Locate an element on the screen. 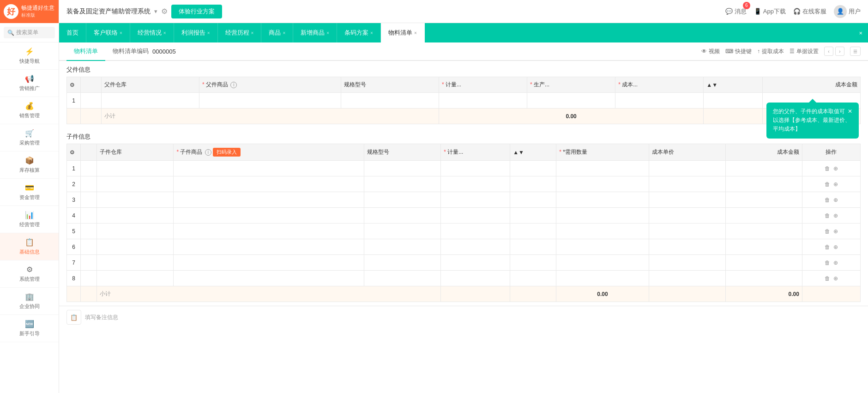 The width and height of the screenshot is (868, 393). trial-button: 体验行业方案 is located at coordinates (197, 12).